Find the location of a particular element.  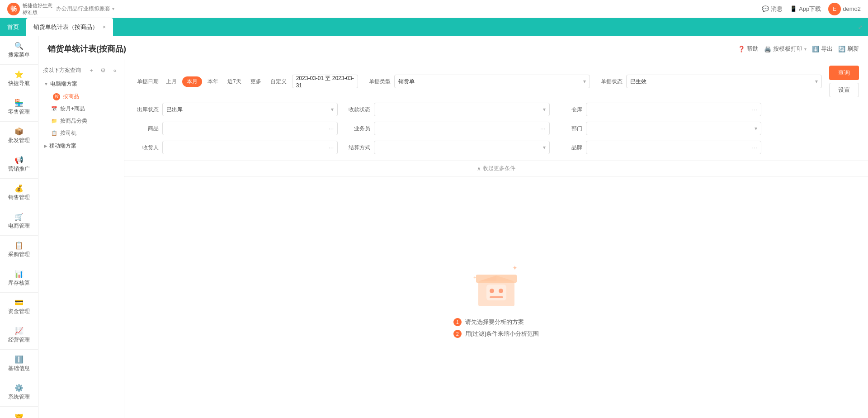

driver-icon: 📋 is located at coordinates (54, 133).